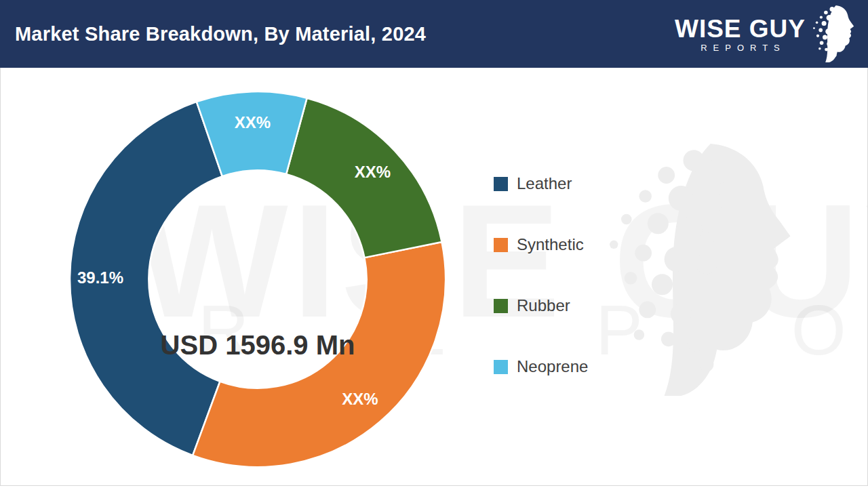 The image size is (868, 488). Describe the element at coordinates (541, 367) in the screenshot. I see `legend-item-neoprene: Neoprene` at that location.